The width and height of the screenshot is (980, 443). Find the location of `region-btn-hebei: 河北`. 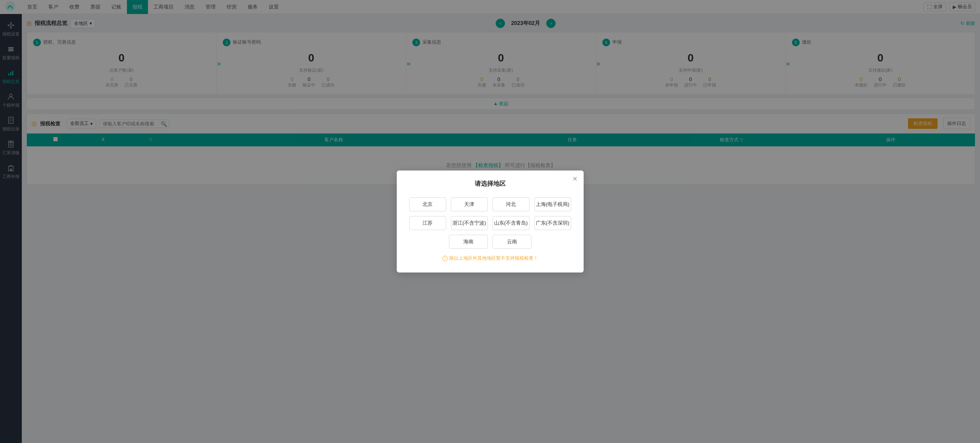

region-btn-hebei: 河北 is located at coordinates (511, 204).